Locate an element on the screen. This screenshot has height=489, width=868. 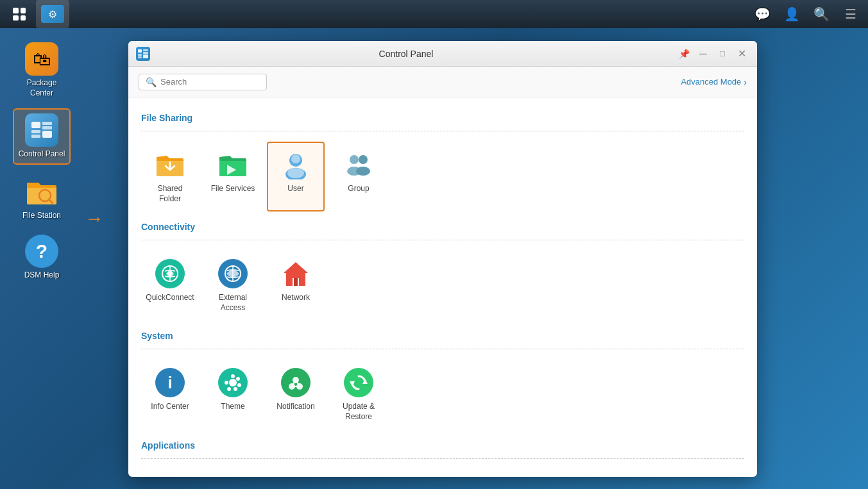
desktop-icon-dsm-help: ? DSM Help is located at coordinates (42, 258).